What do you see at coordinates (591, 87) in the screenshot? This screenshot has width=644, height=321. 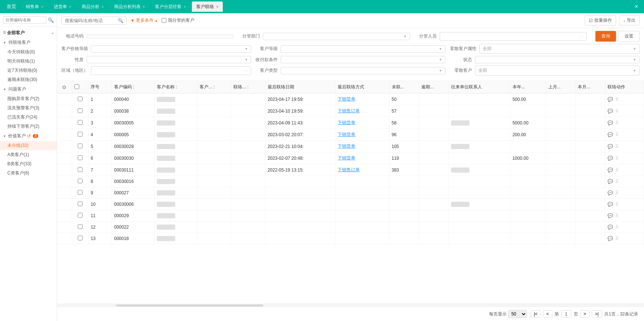 I see `col-this-month: 本月...` at bounding box center [591, 87].